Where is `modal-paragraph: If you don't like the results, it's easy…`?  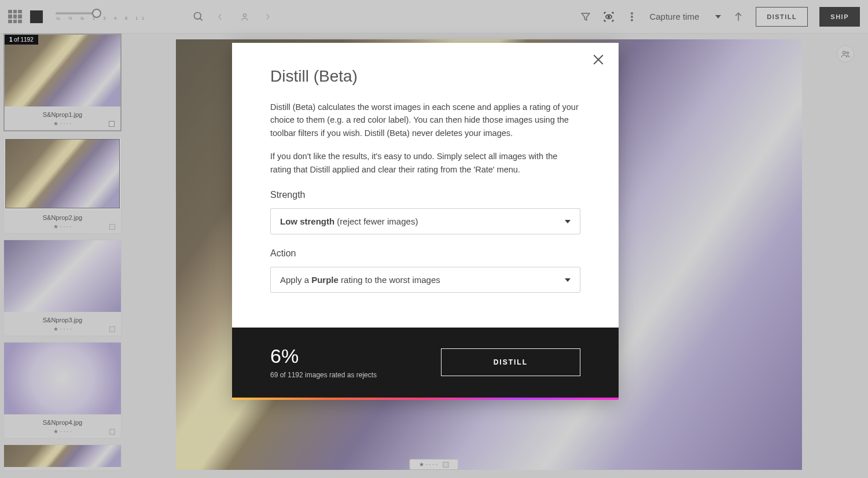 modal-paragraph: If you don't like the results, it's easy… is located at coordinates (425, 163).